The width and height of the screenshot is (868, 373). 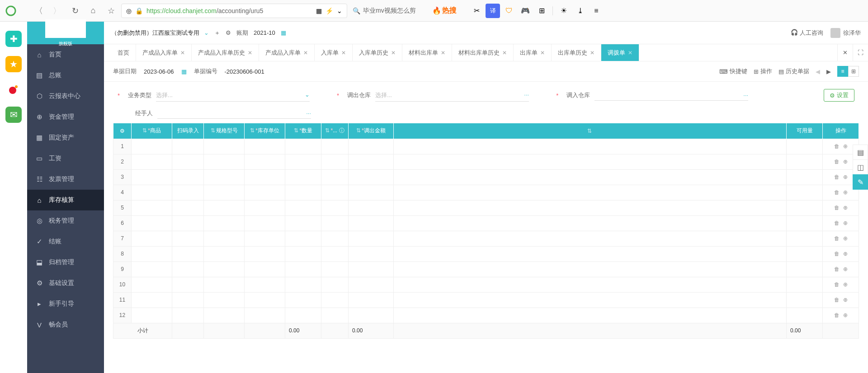 What do you see at coordinates (319, 11) in the screenshot?
I see `qr-icon: ▦` at bounding box center [319, 11].